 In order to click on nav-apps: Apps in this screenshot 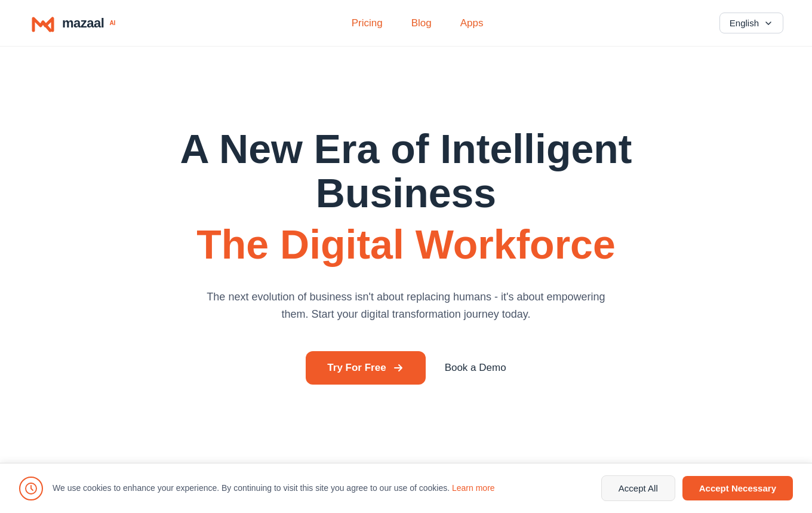, I will do `click(472, 23)`.